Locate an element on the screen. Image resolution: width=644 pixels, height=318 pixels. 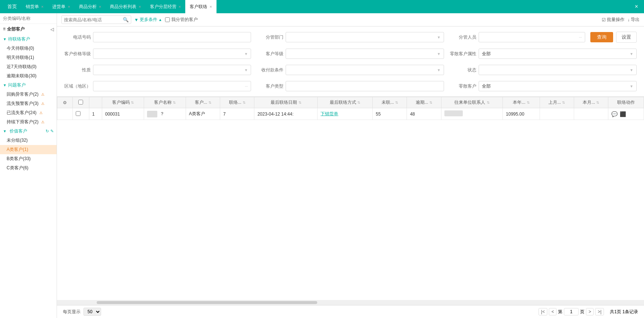
sidebar-item-ungrouped: 未分组(32) is located at coordinates (28, 141).